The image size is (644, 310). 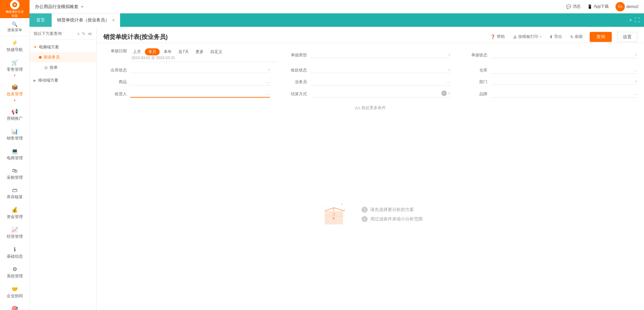 I want to click on dept-select: ∨, so click(x=564, y=81).